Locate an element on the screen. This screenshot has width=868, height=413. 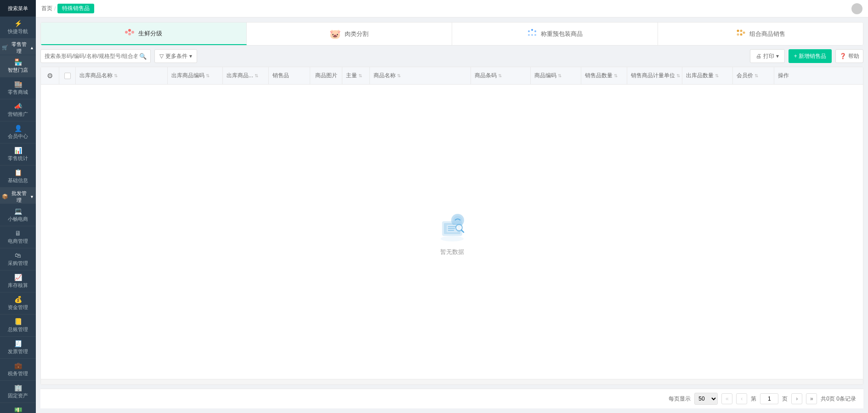
sidebar-item-finance: 💰 资金管理 is located at coordinates (18, 304).